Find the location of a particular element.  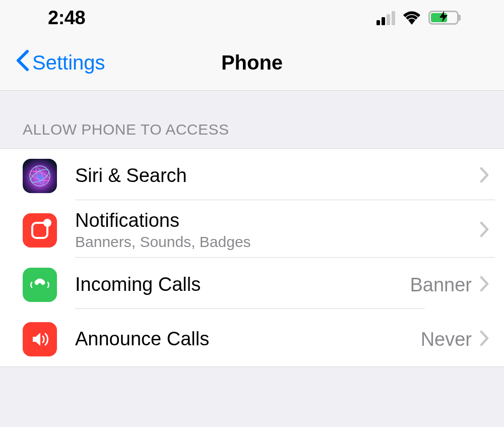

row-notifications: Notifications Banners, Sounds, Badges is located at coordinates (252, 230).